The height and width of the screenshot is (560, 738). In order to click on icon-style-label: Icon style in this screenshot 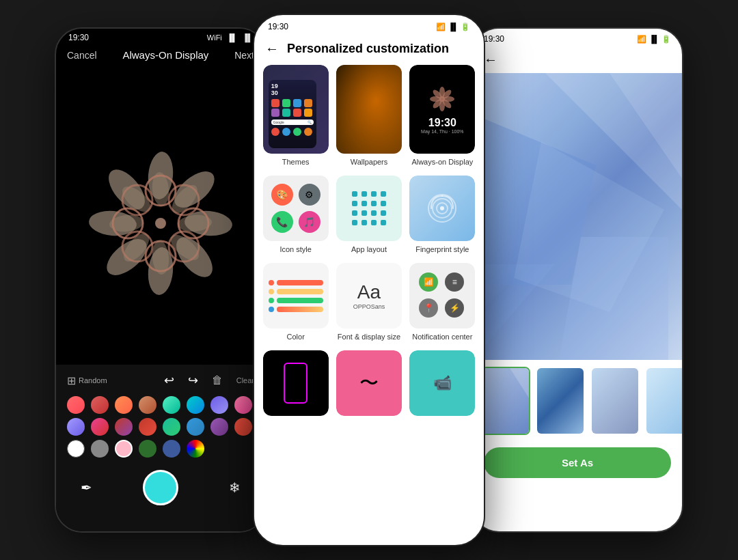, I will do `click(295, 249)`.